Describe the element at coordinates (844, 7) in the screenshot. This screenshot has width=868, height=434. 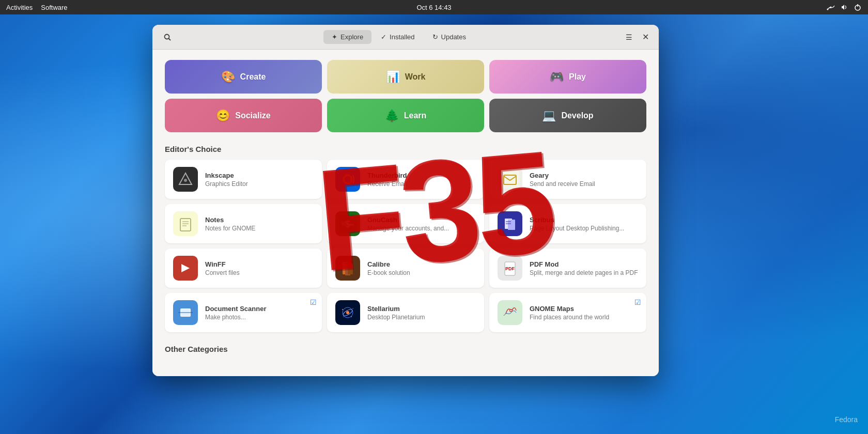
I see `topbar-right` at that location.